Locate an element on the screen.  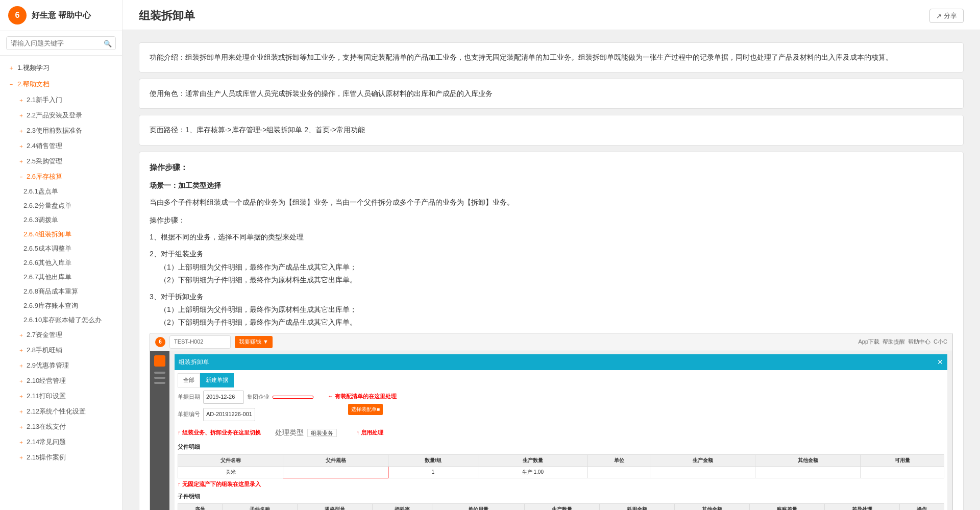
ss-close-icon: ✕ is located at coordinates (940, 362).